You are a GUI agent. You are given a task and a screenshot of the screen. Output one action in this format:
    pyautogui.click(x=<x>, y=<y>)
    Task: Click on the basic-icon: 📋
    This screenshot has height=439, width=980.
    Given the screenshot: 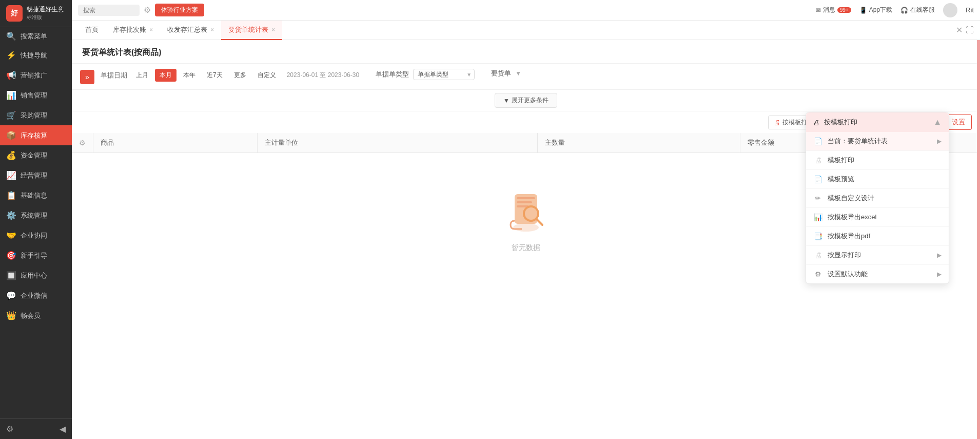 What is the action you would take?
    pyautogui.click(x=11, y=195)
    